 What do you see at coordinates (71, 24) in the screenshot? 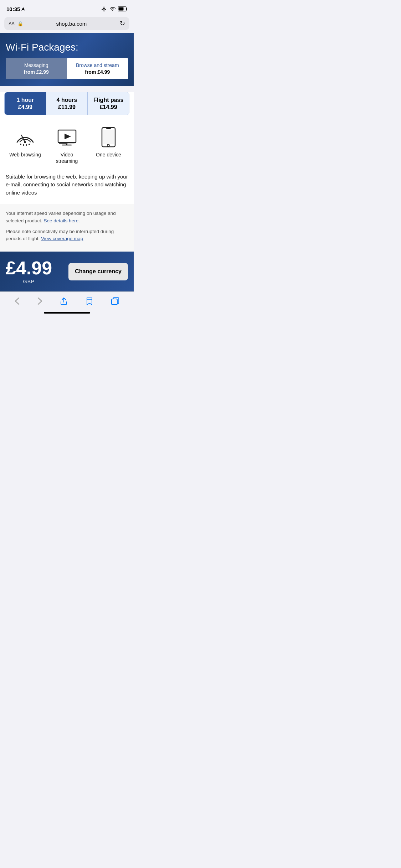
I see `url-display: shop.ba.com` at bounding box center [71, 24].